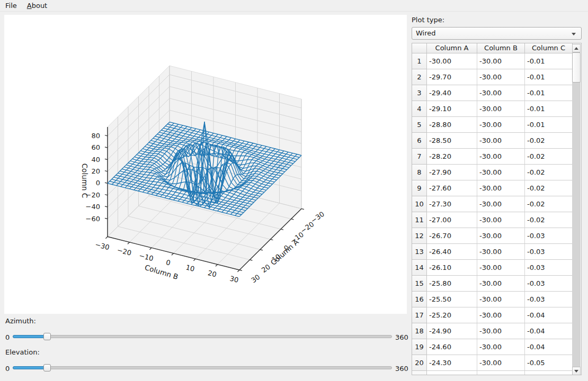 This screenshot has height=381, width=588. I want to click on table-row: 1-30.00-30.00-0.01, so click(497, 61).